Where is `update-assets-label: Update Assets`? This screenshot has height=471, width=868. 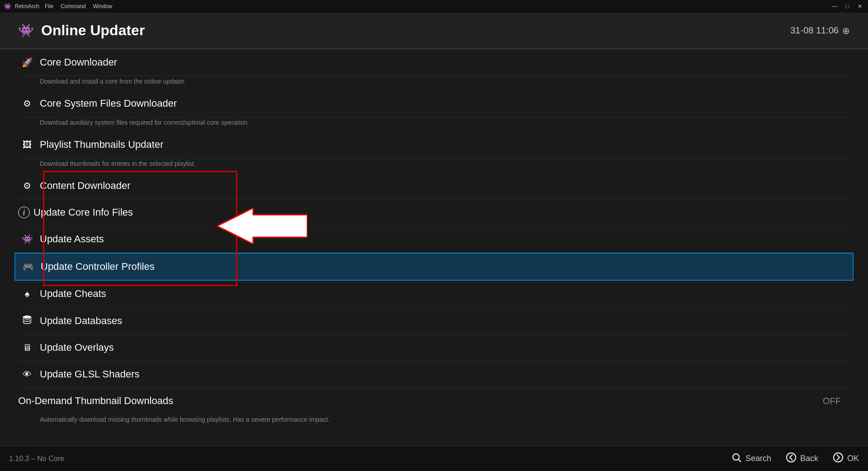 update-assets-label: Update Assets is located at coordinates (72, 239).